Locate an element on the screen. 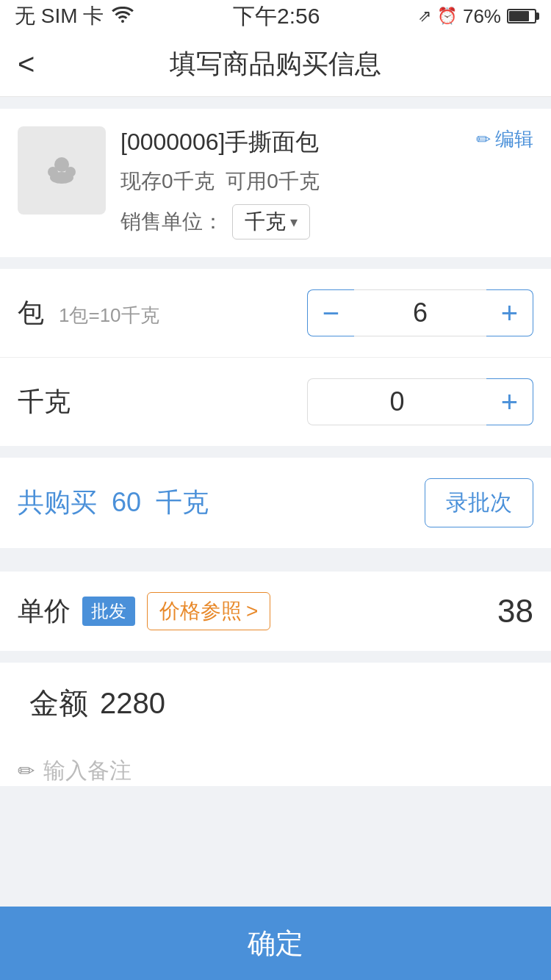 The height and width of the screenshot is (980, 551). chevron-right-icon: > is located at coordinates (252, 611).